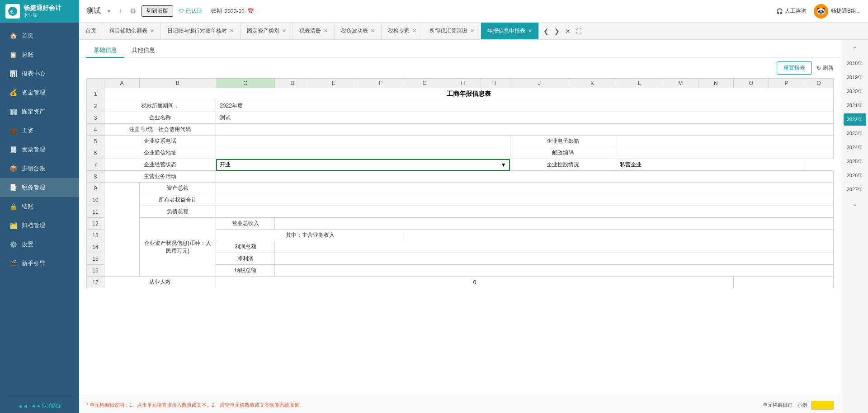  What do you see at coordinates (284, 31) in the screenshot?
I see `tab-asset-close-icon: ✕` at bounding box center [284, 31].